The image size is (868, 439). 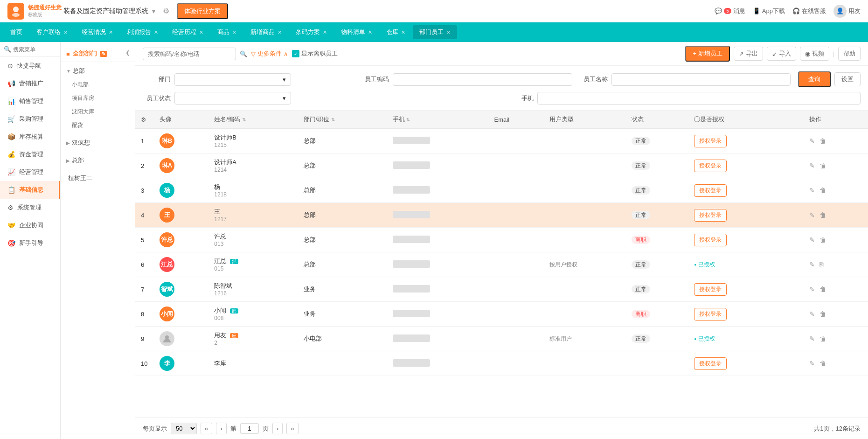 I want to click on delete-icon-1: 🗑, so click(x=823, y=141).